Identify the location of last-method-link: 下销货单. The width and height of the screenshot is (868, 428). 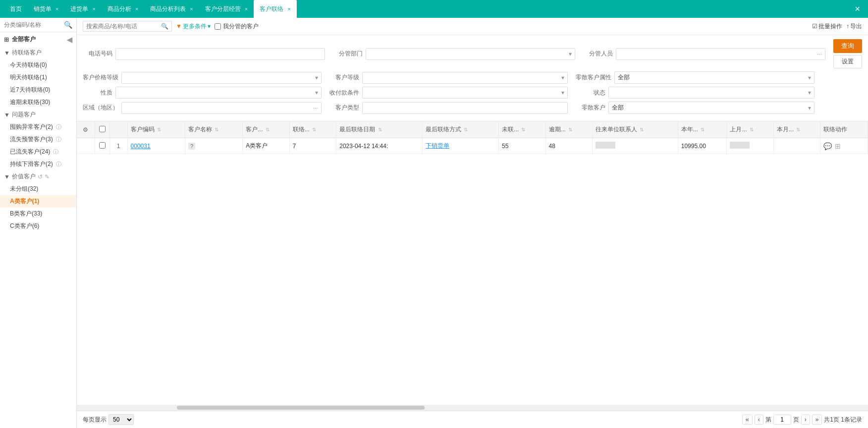
(437, 146).